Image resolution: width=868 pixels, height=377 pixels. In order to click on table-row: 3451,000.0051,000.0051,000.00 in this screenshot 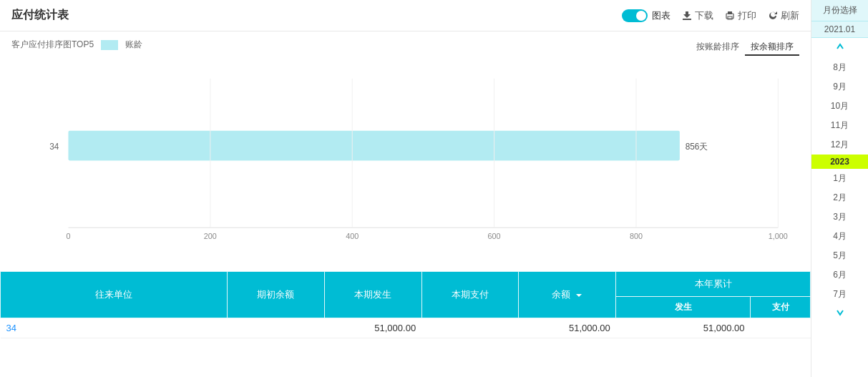, I will do `click(406, 328)`.